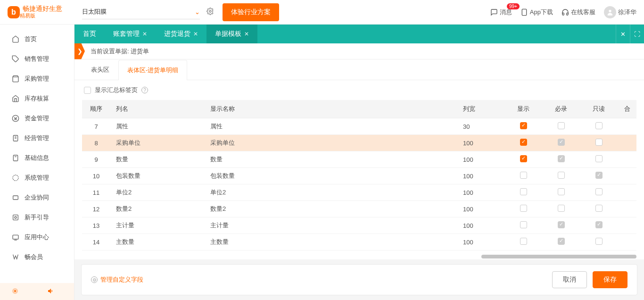 This screenshot has width=644, height=300. Describe the element at coordinates (359, 192) in the screenshot. I see `table-row: 11单位2单位2100` at that location.